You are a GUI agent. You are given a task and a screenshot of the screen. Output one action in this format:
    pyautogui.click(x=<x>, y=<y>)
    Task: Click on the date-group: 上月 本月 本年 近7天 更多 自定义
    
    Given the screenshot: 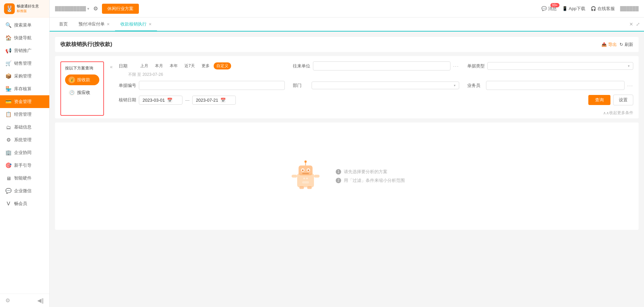 What is the action you would take?
    pyautogui.click(x=211, y=66)
    